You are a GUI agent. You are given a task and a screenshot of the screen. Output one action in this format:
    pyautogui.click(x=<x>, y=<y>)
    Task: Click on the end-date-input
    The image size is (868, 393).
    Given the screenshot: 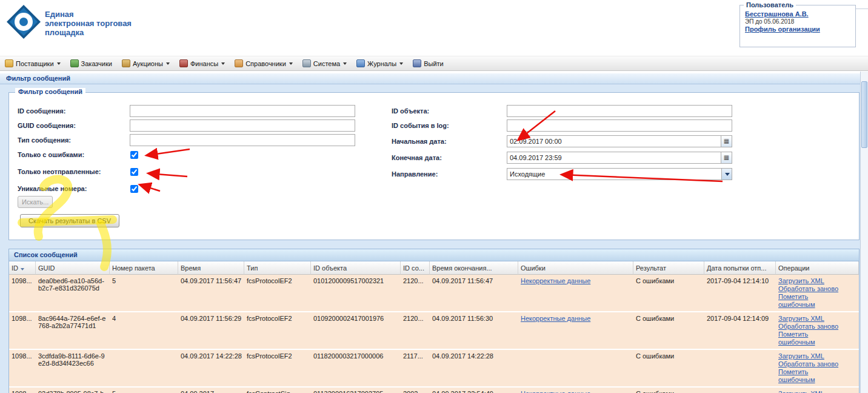 What is the action you would take?
    pyautogui.click(x=614, y=158)
    